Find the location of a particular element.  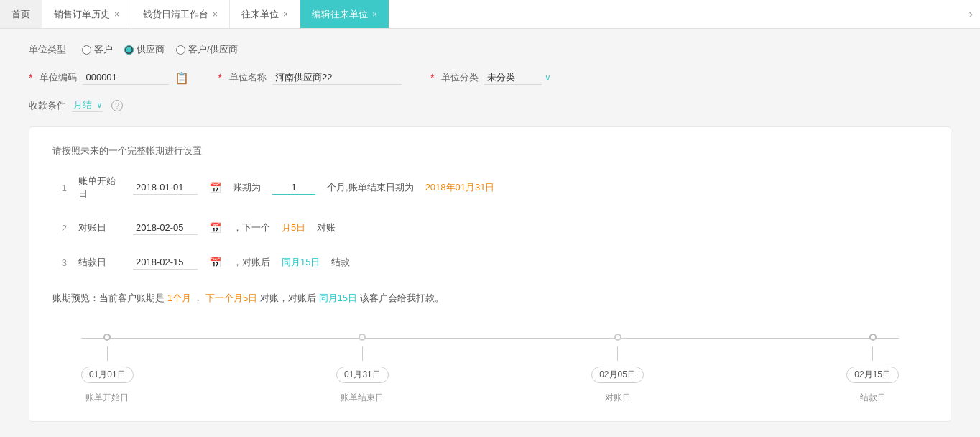

row-3-calendar-icon: 📅 is located at coordinates (216, 262).